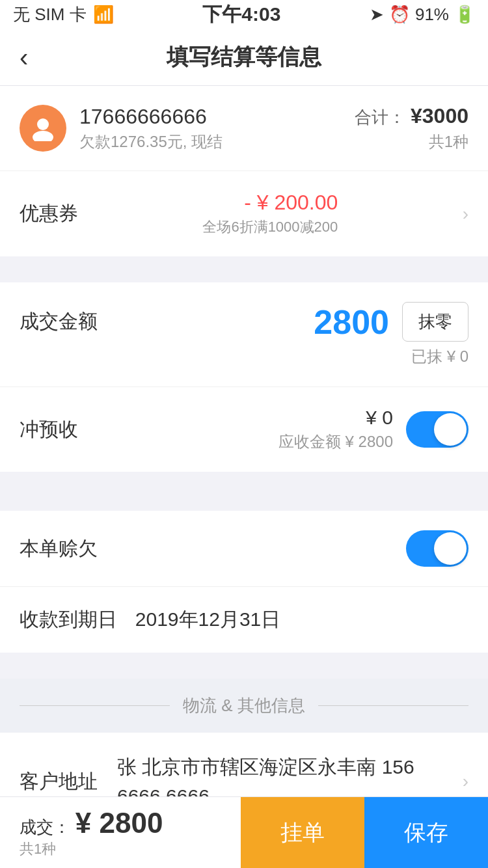 The width and height of the screenshot is (488, 868). I want to click on bottom-summary-label: 成交：, so click(45, 827).